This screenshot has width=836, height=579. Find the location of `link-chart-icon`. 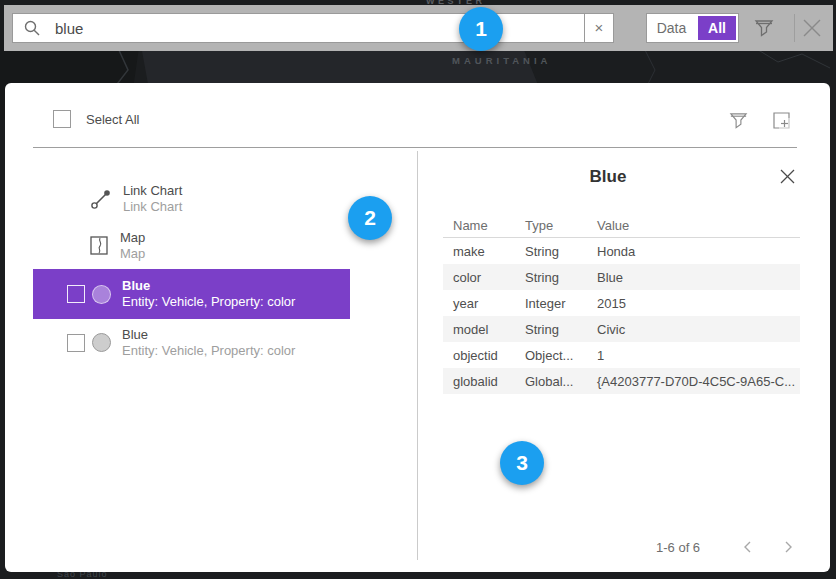

link-chart-icon is located at coordinates (101, 199).